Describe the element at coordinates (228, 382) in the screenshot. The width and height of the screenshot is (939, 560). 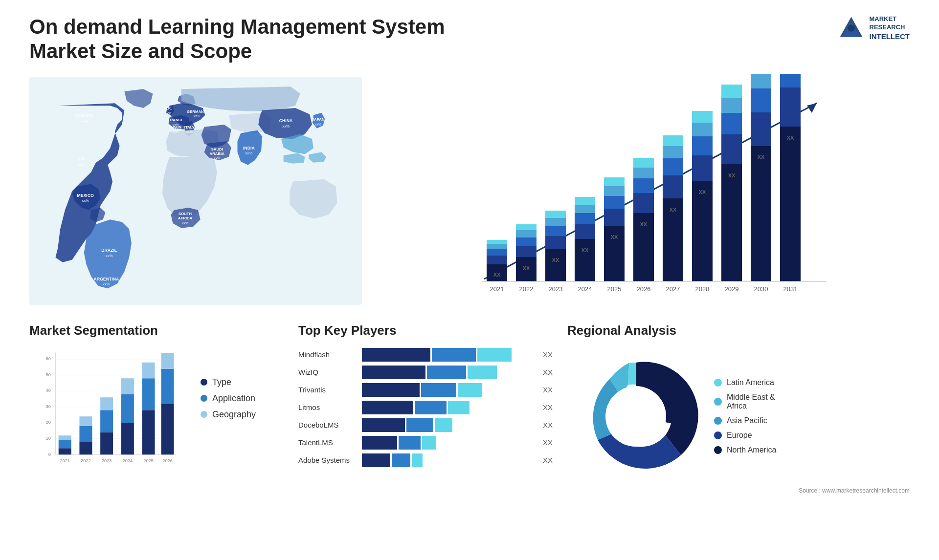
I see `legend-type: Type` at that location.